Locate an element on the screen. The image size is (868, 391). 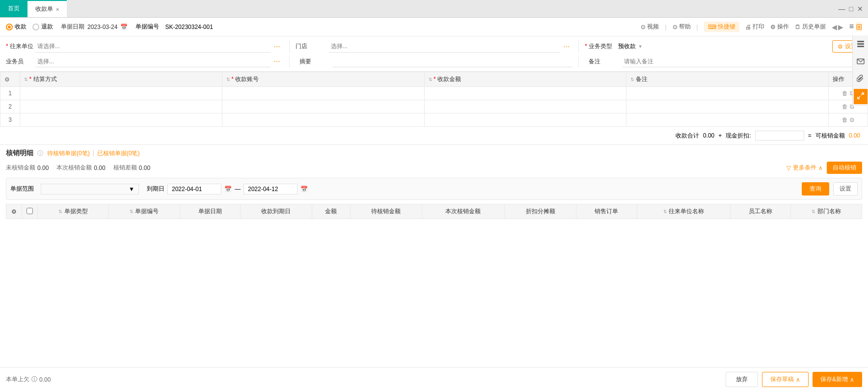
filter-icon: ▽ is located at coordinates (788, 168).